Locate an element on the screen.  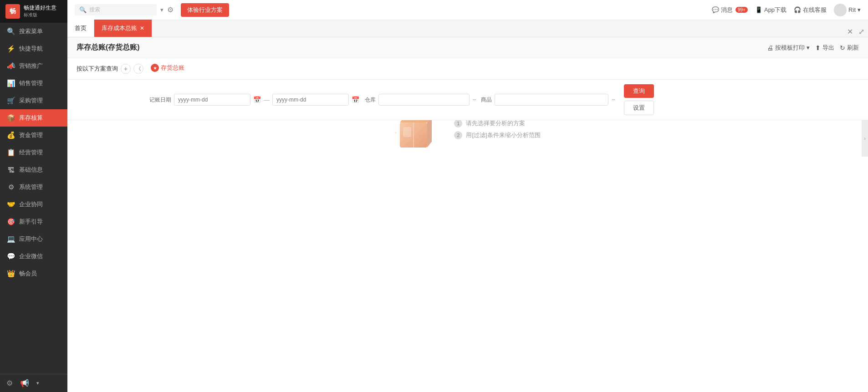
query-btn: 查询 is located at coordinates (639, 91).